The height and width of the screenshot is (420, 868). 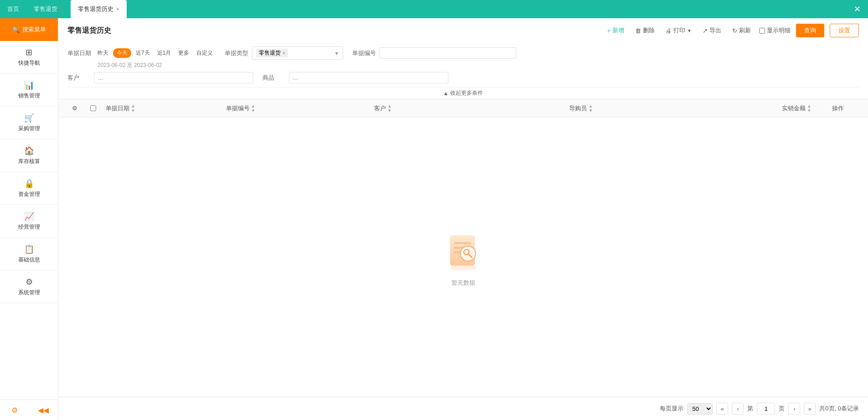 I want to click on new-label: 新增, so click(x=618, y=31).